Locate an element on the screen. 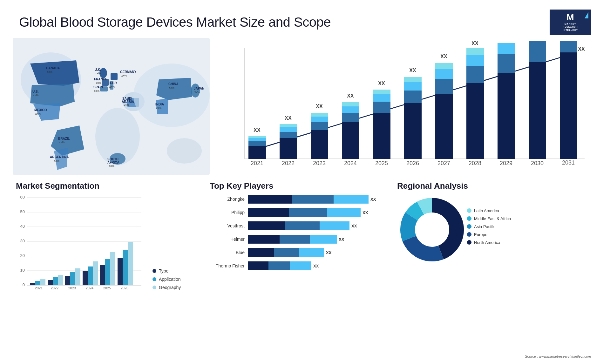  latin-america-dot is located at coordinates (469, 211).